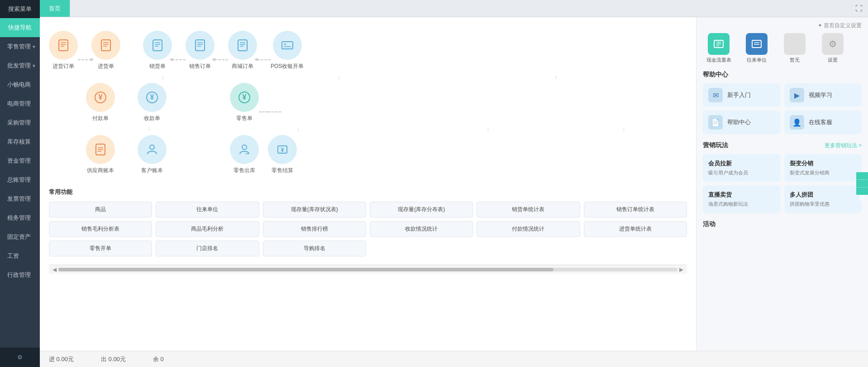  Describe the element at coordinates (244, 155) in the screenshot. I see `flow-node-retail-out: 零售出库` at that location.